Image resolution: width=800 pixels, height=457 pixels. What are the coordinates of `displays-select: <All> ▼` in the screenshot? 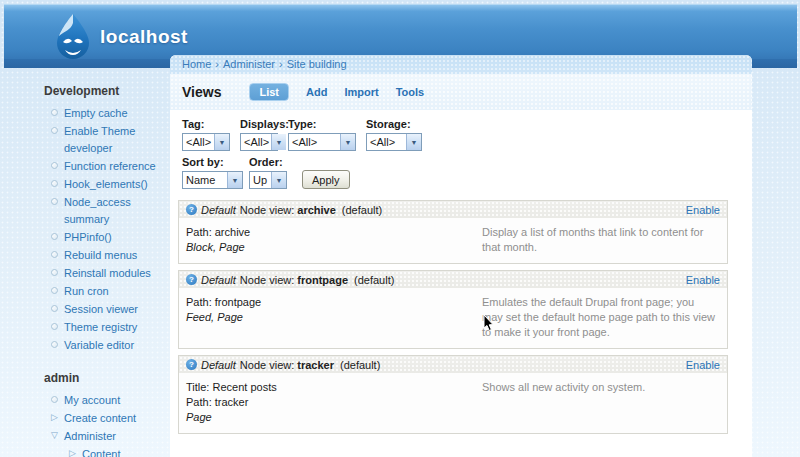 It's located at (259, 142).